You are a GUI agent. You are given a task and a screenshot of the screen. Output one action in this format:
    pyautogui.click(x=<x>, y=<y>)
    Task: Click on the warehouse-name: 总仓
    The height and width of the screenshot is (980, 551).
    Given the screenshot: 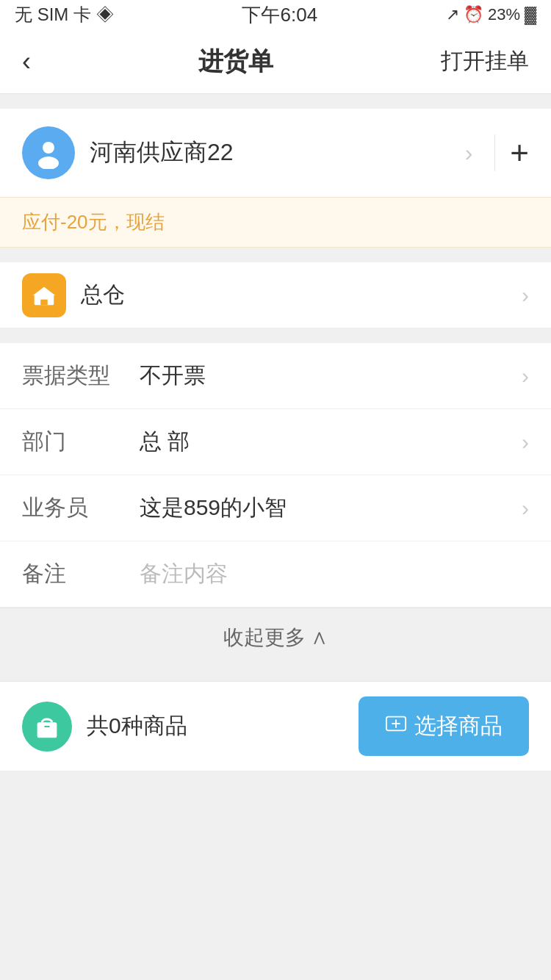 What is the action you would take?
    pyautogui.click(x=301, y=295)
    